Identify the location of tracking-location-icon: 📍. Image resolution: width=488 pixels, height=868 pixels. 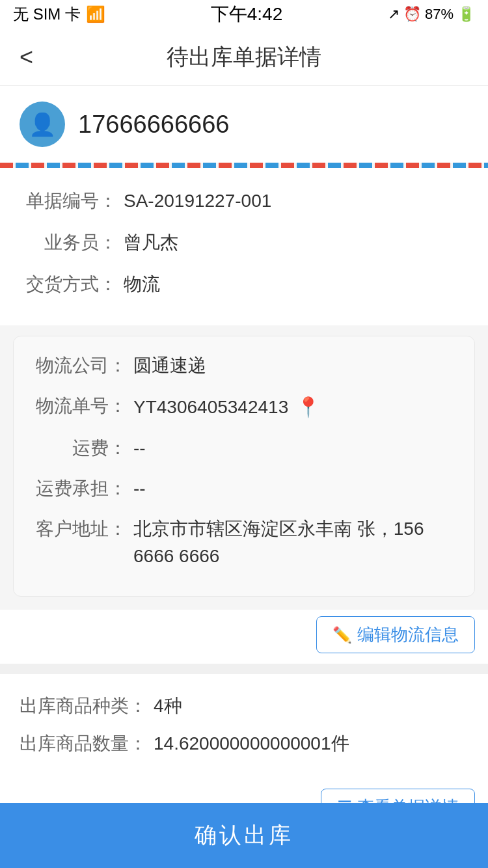
(308, 407).